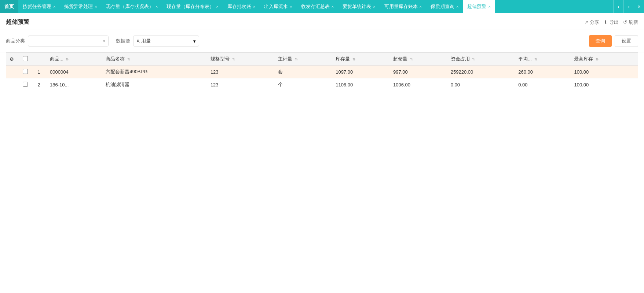 The image size is (644, 293). I want to click on col-unit: 主计量 ⇅, so click(303, 59).